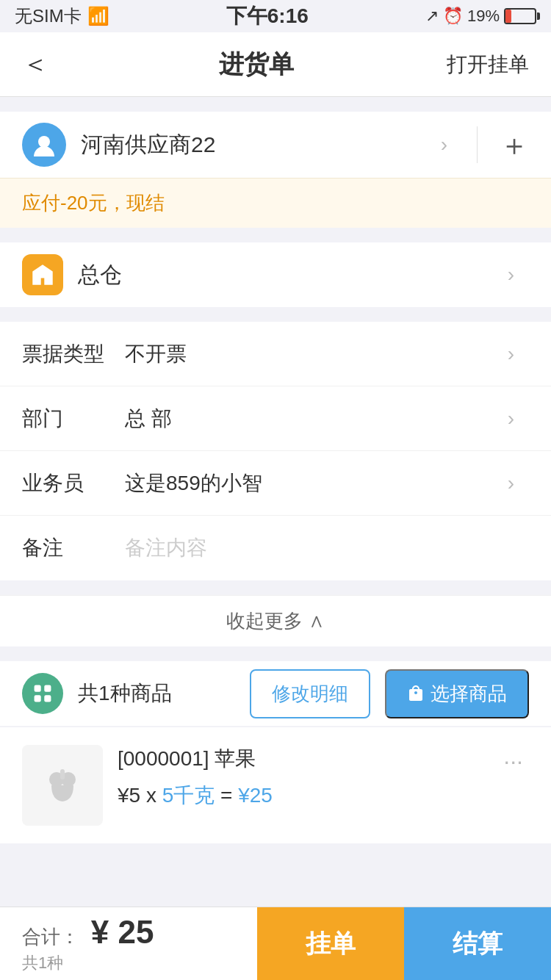  What do you see at coordinates (226, 795) in the screenshot?
I see `price-equals: =` at bounding box center [226, 795].